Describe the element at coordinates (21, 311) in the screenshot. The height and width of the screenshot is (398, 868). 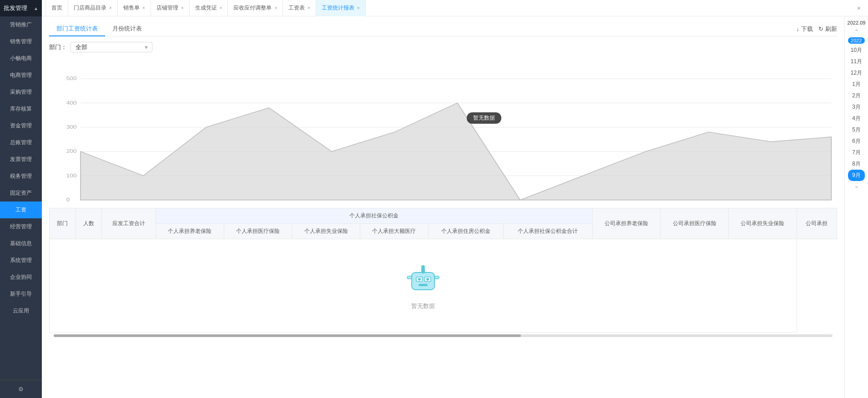
I see `sidebar-item-云应用: 云应用` at that location.